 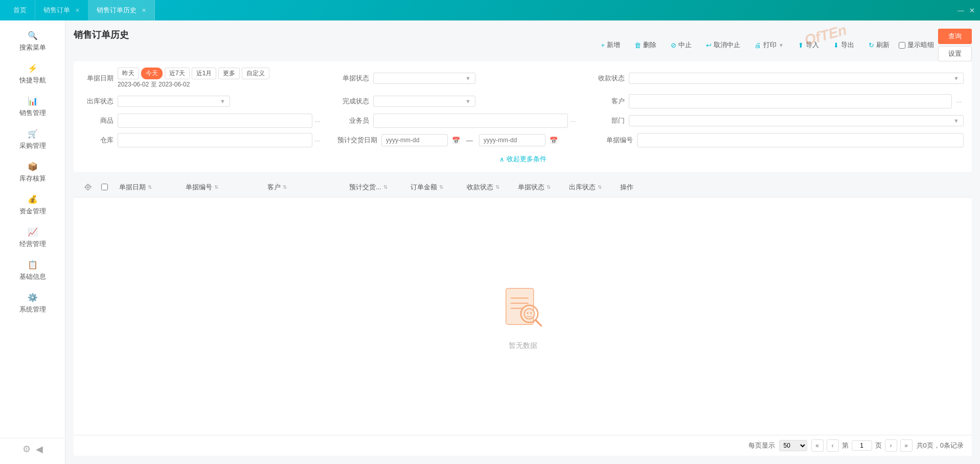 What do you see at coordinates (39, 449) in the screenshot?
I see `sidebar-collapse-icon: ◀` at bounding box center [39, 449].